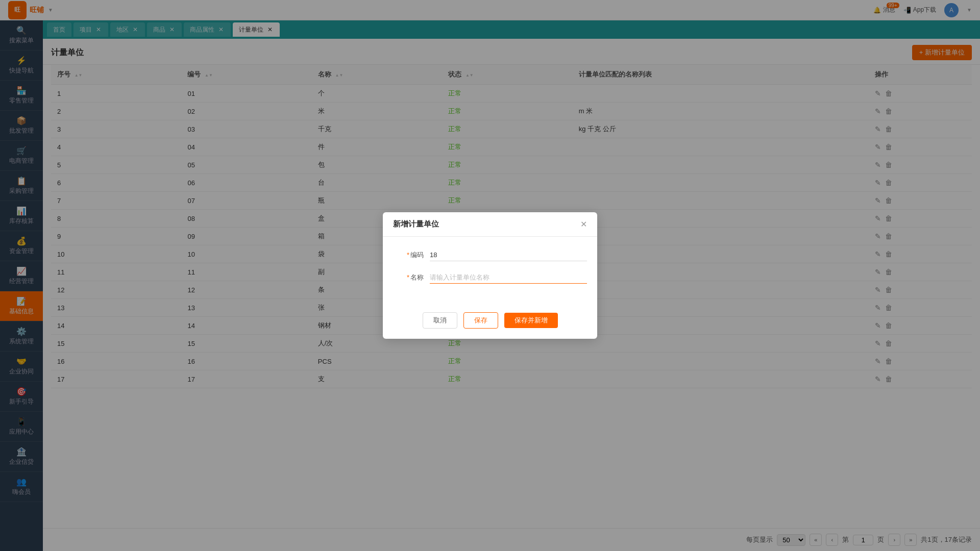 The width and height of the screenshot is (980, 551). Describe the element at coordinates (408, 255) in the screenshot. I see `required-mark: *` at that location.